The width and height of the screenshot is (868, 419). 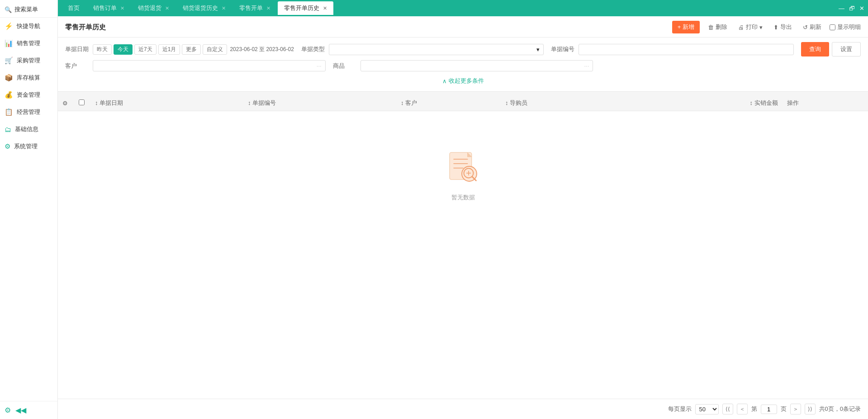 I want to click on number-input, so click(x=686, y=50).